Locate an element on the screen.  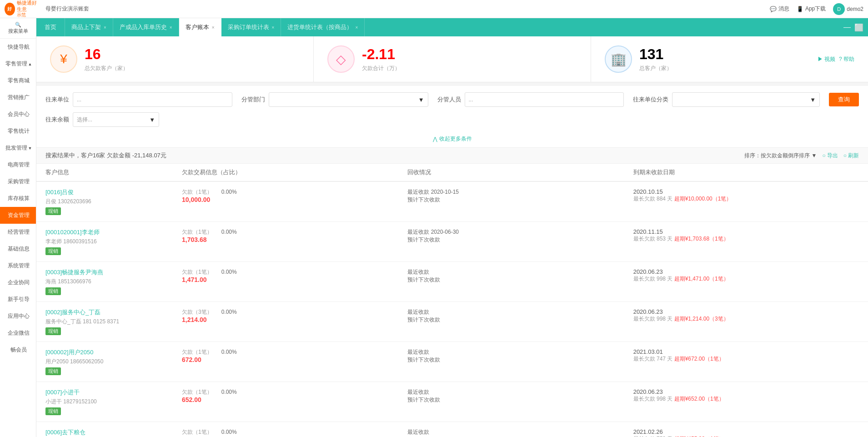
stat-icon-2: ◇ is located at coordinates (341, 59).